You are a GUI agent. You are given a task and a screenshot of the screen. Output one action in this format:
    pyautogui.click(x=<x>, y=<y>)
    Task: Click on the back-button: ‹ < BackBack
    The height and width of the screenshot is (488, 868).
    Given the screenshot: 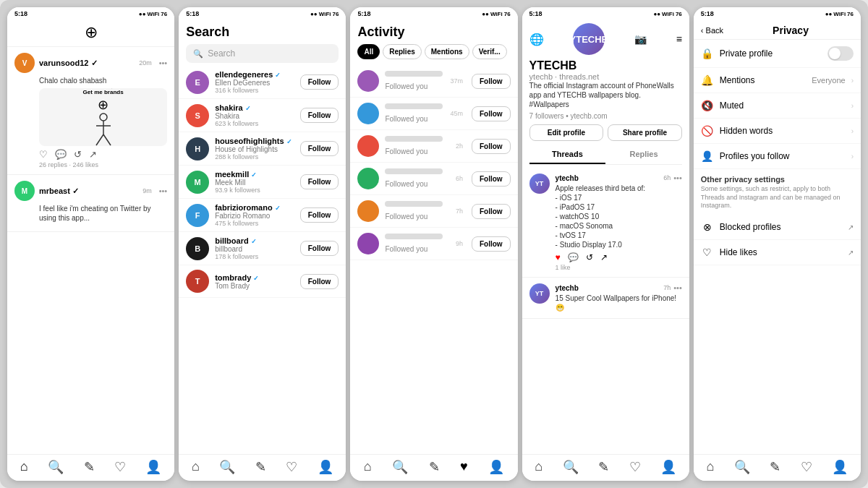 What is the action you would take?
    pyautogui.click(x=712, y=30)
    